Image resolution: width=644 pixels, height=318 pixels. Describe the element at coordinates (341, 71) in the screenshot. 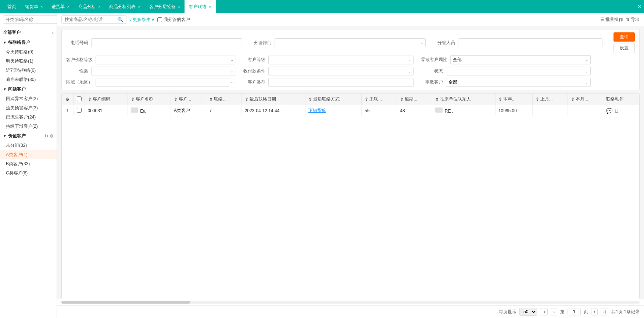

I see `filter-payment-select: ⌄` at that location.